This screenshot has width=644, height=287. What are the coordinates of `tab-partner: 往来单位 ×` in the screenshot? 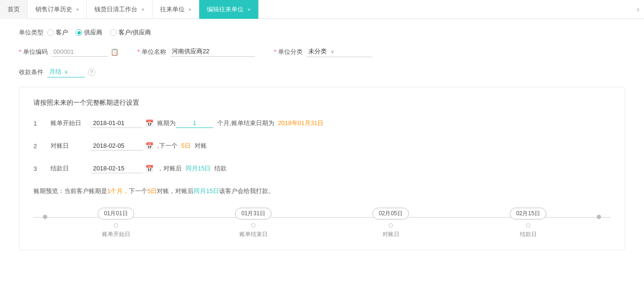 It's located at (176, 9).